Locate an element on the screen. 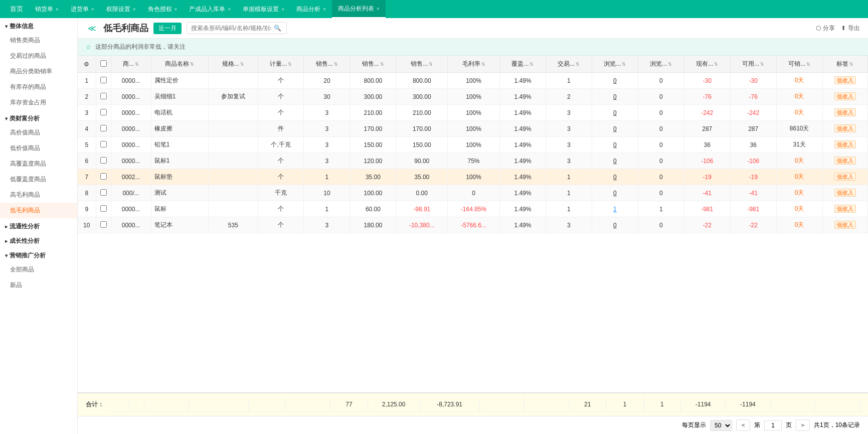 This screenshot has height=434, width=868. nav-template-settings: 单据模板设置× is located at coordinates (264, 9).